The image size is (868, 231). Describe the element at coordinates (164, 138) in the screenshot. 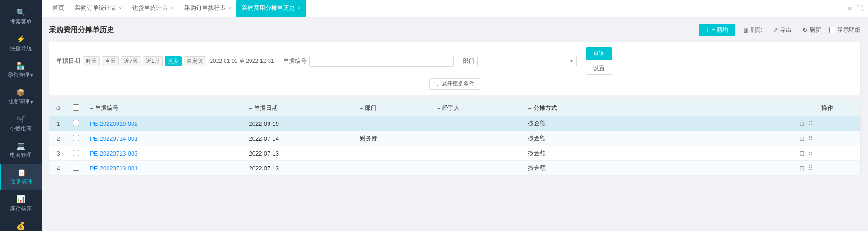

I see `row-doc-no: PE-20220714-001` at that location.